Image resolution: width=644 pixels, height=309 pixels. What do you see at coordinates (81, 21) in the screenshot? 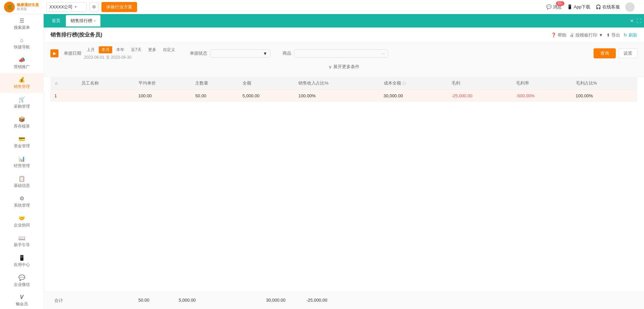
I see `tab-label-sales-ranking: 销售排行榜` at bounding box center [81, 21].